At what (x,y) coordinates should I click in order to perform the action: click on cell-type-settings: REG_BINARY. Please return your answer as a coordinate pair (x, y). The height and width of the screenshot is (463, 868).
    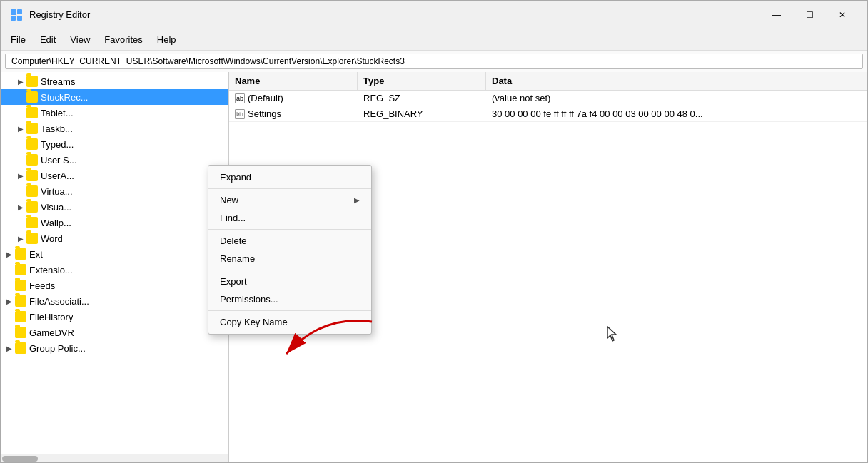
    Looking at the image, I should click on (422, 114).